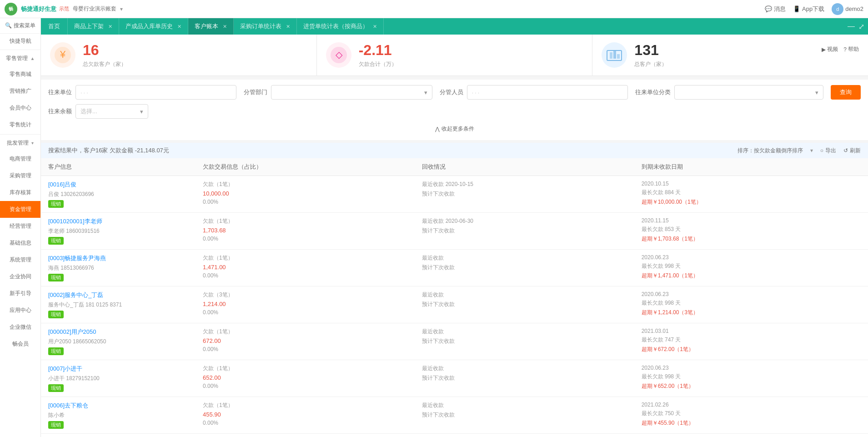 This screenshot has height=437, width=868. Describe the element at coordinates (455, 55) in the screenshot. I see `stat-debt-amount: ◇ -2.11 欠款合计（万）` at that location.